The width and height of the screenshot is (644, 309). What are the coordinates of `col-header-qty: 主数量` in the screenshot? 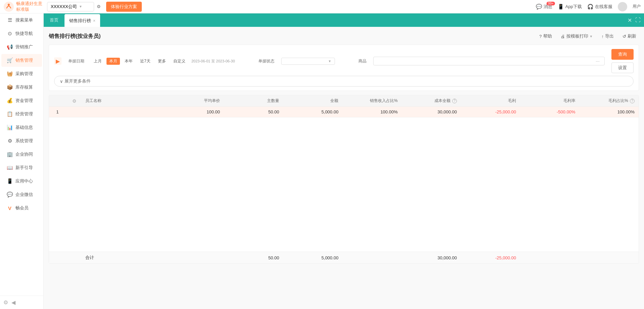 It's located at (254, 101).